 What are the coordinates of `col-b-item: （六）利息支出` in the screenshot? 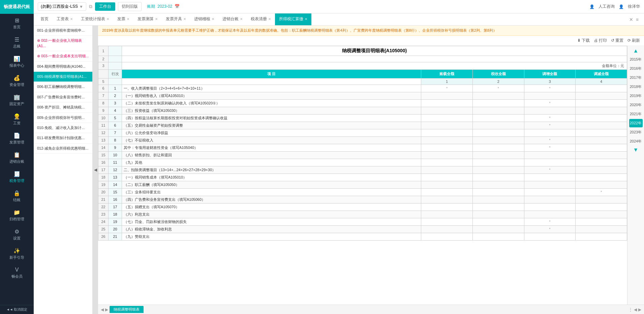 It's located at (272, 214).